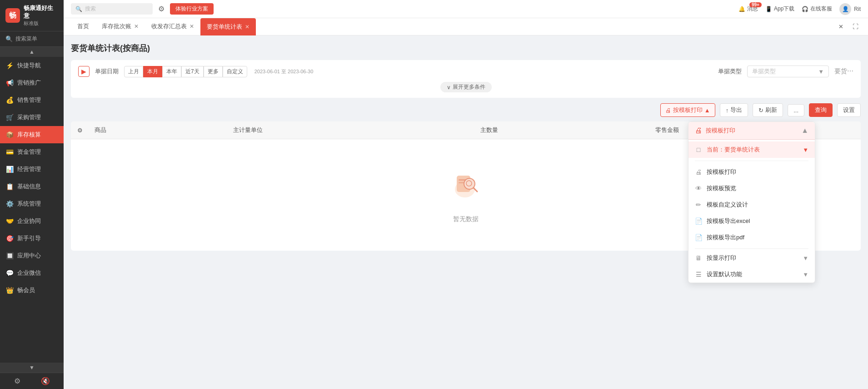 The height and width of the screenshot is (389, 868). I want to click on dropdown-close-btn: ▲, so click(805, 131).